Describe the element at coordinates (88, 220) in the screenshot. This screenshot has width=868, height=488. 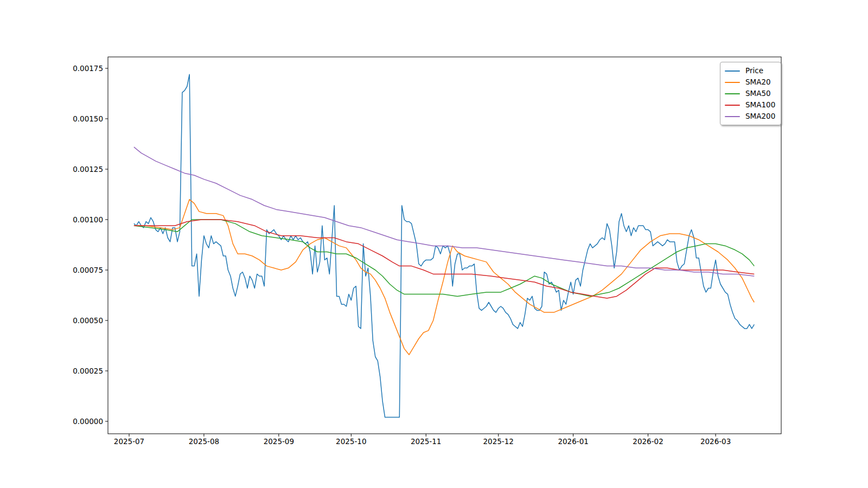
I see `y-tick-label-4: 0.00100` at that location.